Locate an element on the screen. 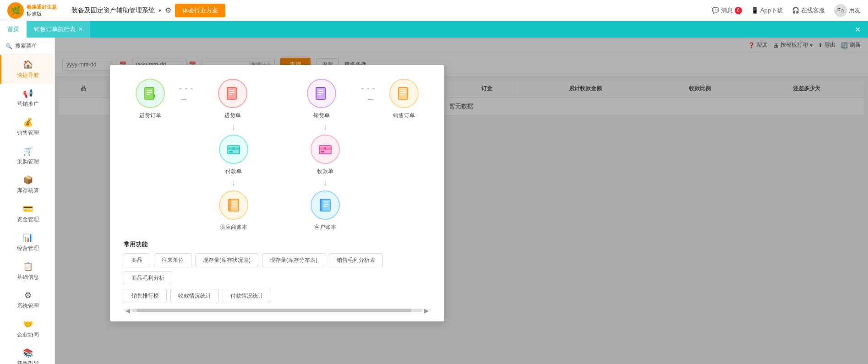 Image resolution: width=868 pixels, height=364 pixels. settings-icon: ⚙ is located at coordinates (168, 10).